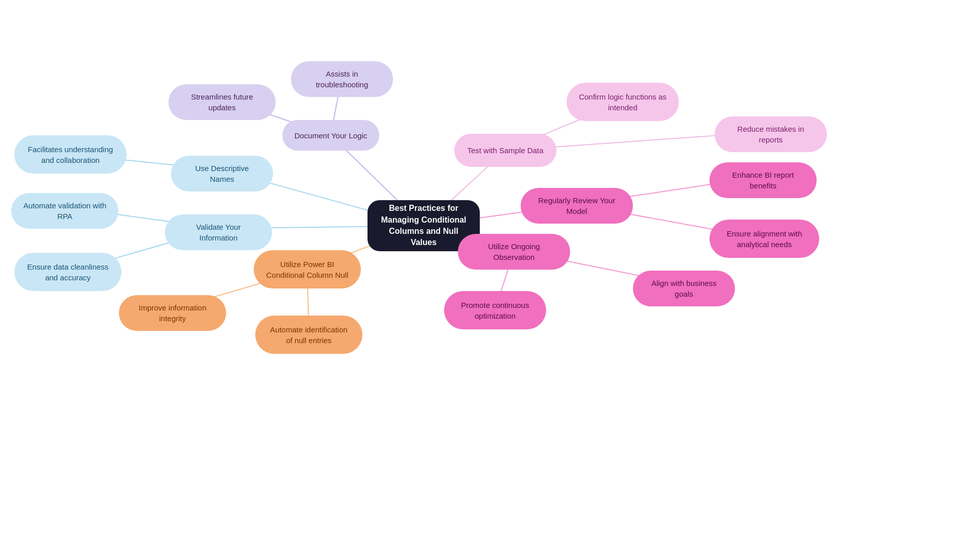  Describe the element at coordinates (577, 206) in the screenshot. I see `node-regularly-review: Regularly Review Your Model` at that location.